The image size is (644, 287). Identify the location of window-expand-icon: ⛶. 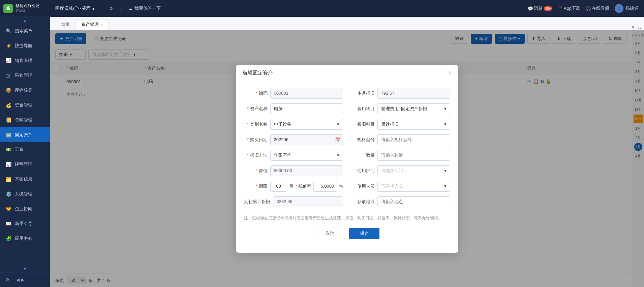
(639, 27).